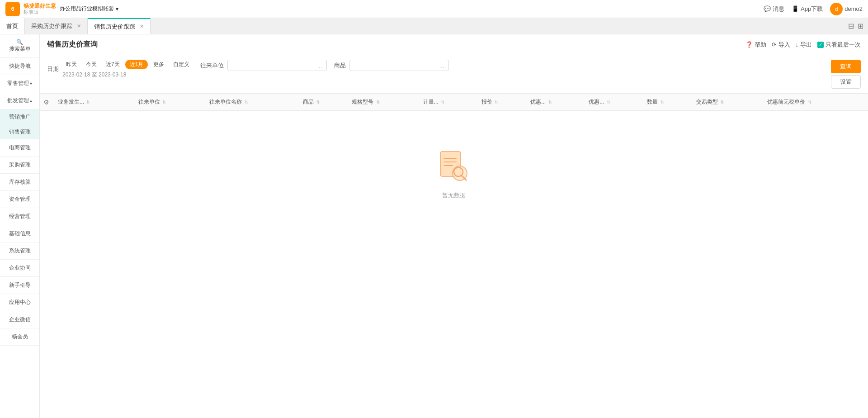  Describe the element at coordinates (454, 74) in the screenshot. I see `filter-area: 日期 昨天 今天 近7天 近1月 更多 自定义 2023-02-18 至 202…` at that location.